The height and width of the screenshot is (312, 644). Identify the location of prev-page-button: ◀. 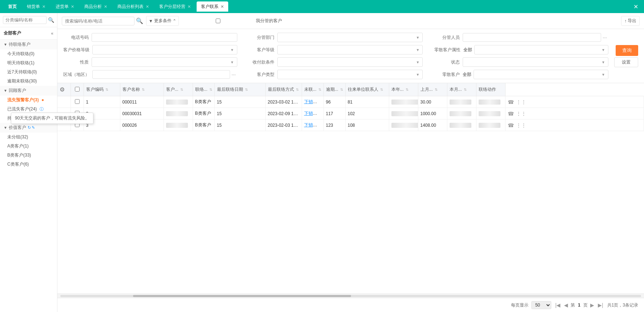
(566, 305).